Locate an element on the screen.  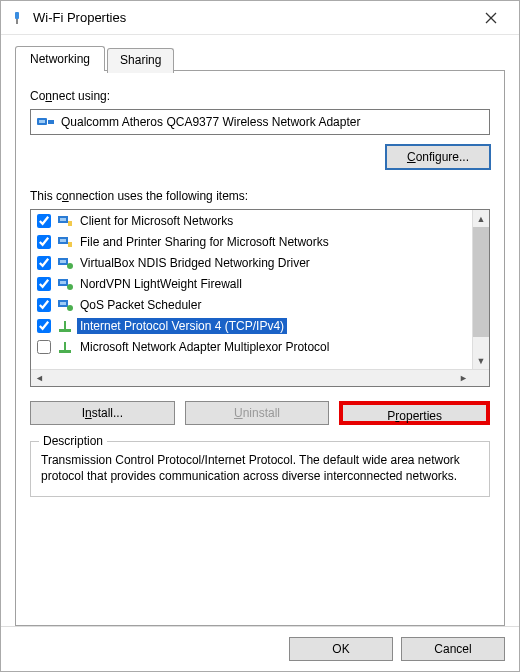
item-label: Microsoft Network Adapter Multiplexor Pr… is located at coordinates (204, 347).